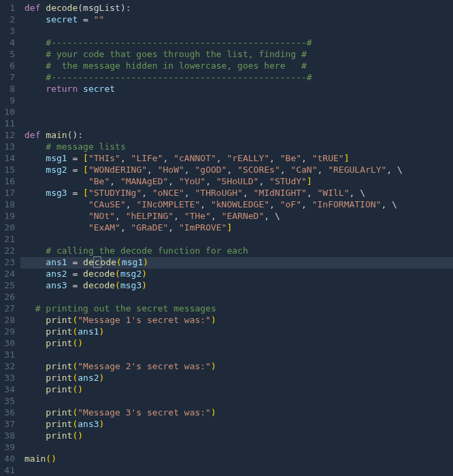 This screenshot has width=453, height=476. Describe the element at coordinates (237, 262) in the screenshot. I see `code-line: ans1 = decode(msg1)` at that location.